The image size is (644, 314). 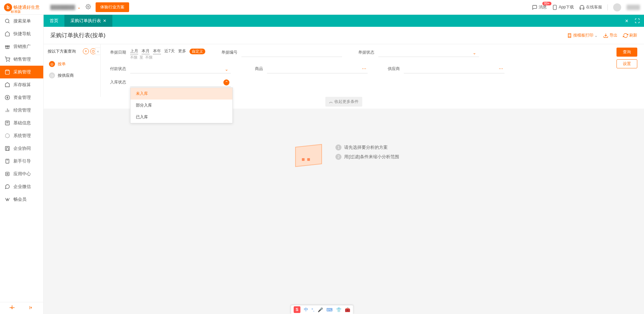 I want to click on app-label: App下载, so click(x=566, y=7).